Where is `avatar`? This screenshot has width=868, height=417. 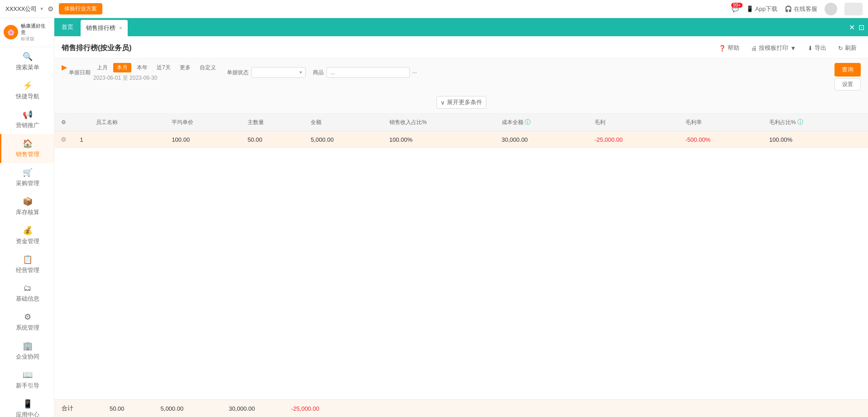 avatar is located at coordinates (831, 9).